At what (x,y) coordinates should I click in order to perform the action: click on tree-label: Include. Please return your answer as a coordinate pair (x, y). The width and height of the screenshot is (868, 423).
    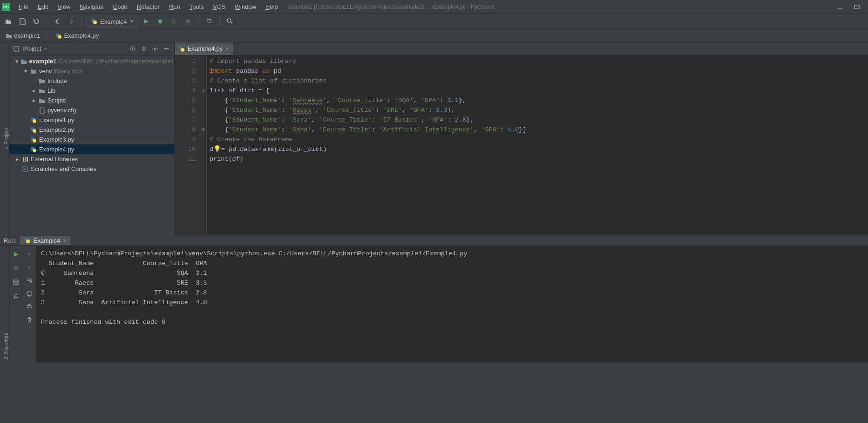
    Looking at the image, I should click on (57, 81).